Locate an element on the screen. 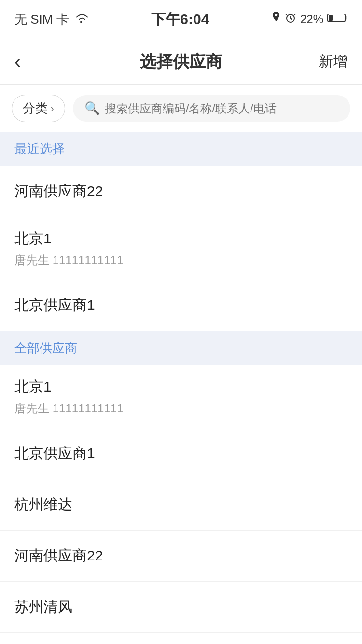  category-label: 分类 is located at coordinates (35, 108).